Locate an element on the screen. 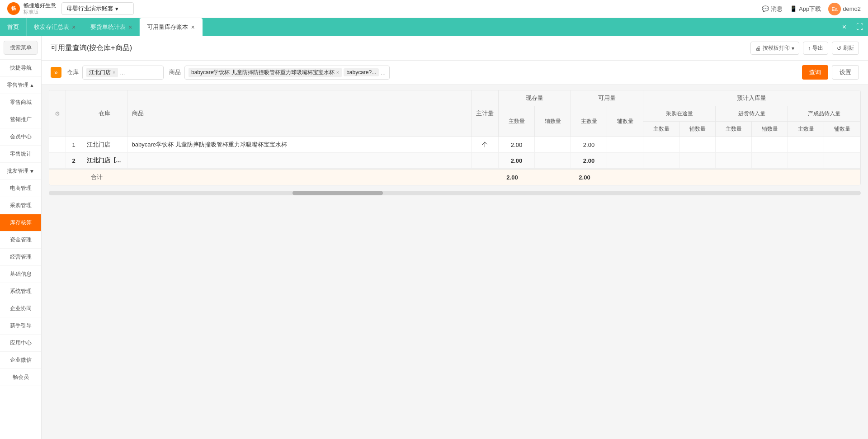 Image resolution: width=868 pixels, height=439 pixels. sidebar-item-vip-member: 畅会员 is located at coordinates (21, 378).